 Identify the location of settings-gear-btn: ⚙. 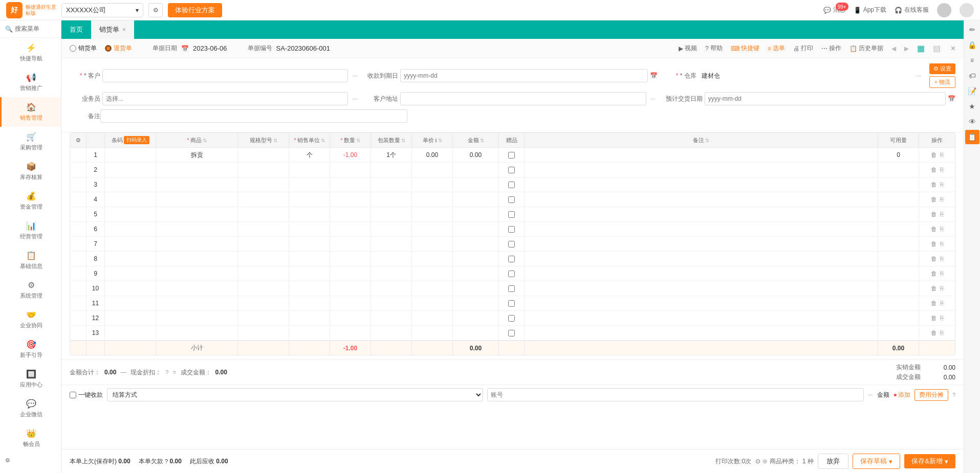
(156, 10).